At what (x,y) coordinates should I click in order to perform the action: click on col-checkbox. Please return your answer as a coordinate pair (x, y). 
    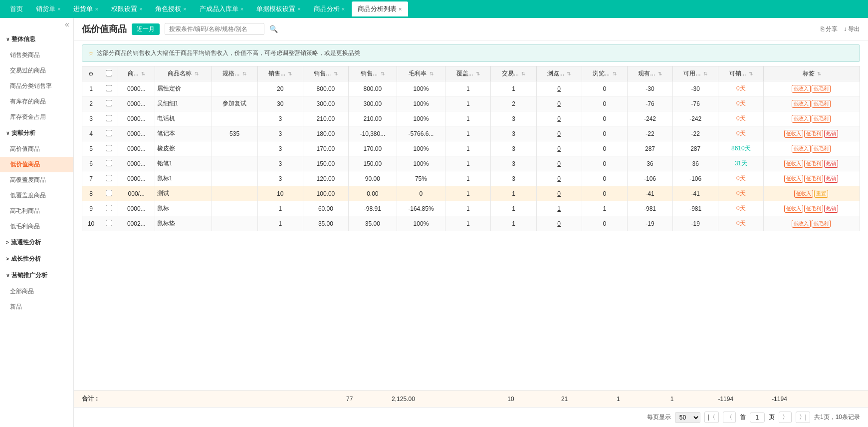
    Looking at the image, I should click on (109, 74).